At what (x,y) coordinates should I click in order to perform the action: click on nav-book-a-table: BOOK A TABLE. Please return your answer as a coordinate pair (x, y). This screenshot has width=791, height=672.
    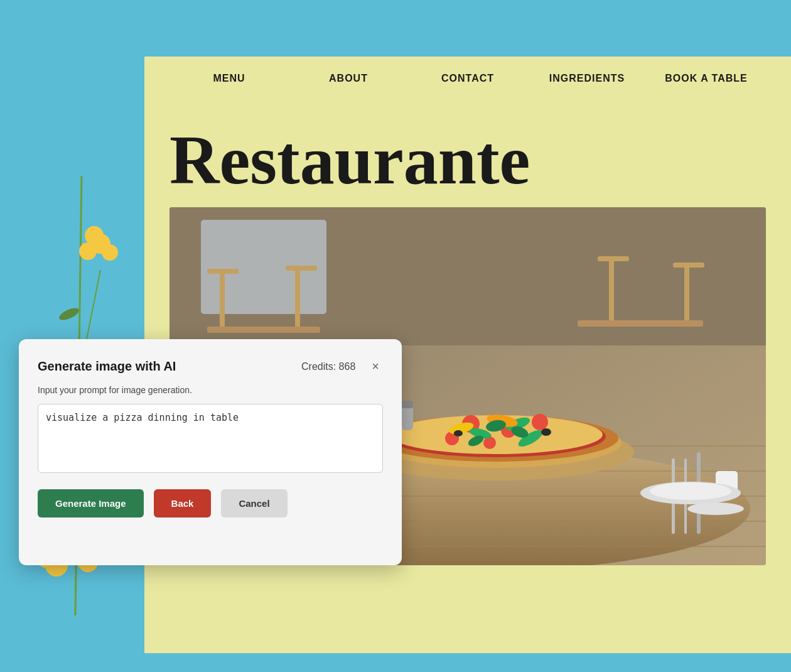
    Looking at the image, I should click on (706, 79).